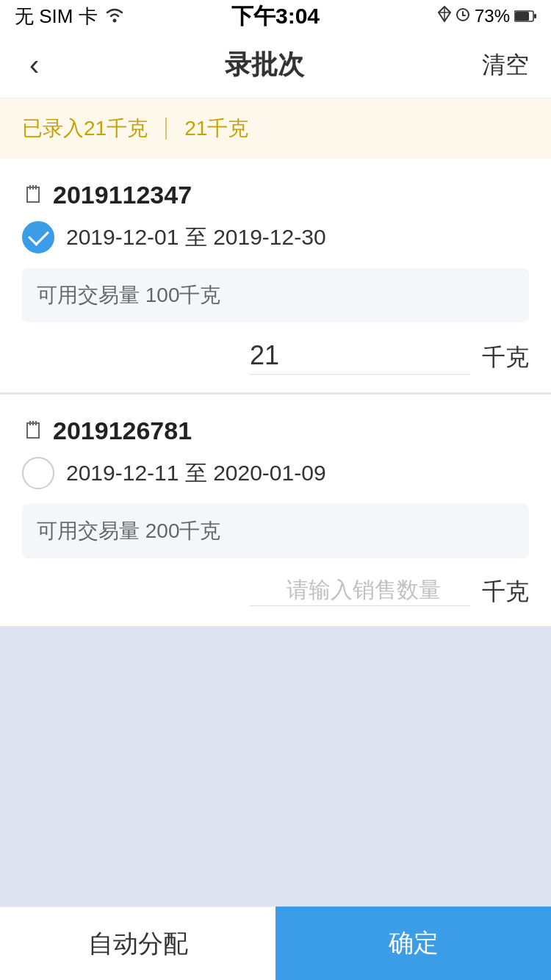 Image resolution: width=551 pixels, height=980 pixels. What do you see at coordinates (276, 358) in the screenshot?
I see `input-row-1: 21 千克` at bounding box center [276, 358].